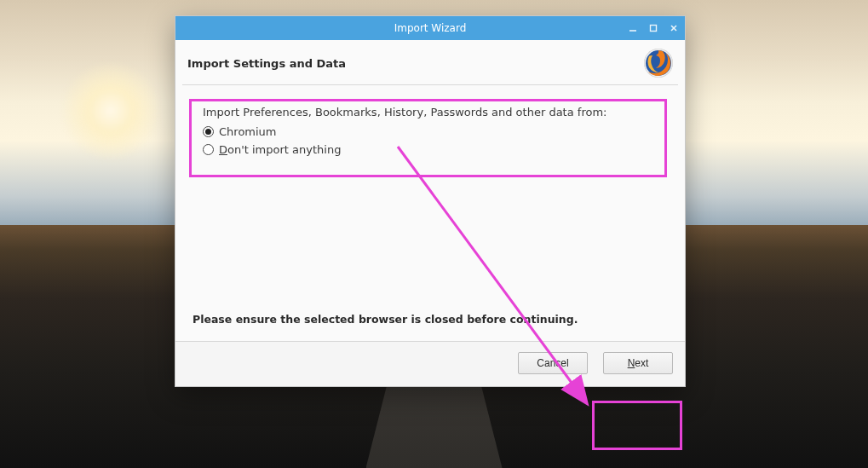 The height and width of the screenshot is (468, 868). Describe the element at coordinates (267, 63) in the screenshot. I see `page-title: Import Settings and Data` at that location.